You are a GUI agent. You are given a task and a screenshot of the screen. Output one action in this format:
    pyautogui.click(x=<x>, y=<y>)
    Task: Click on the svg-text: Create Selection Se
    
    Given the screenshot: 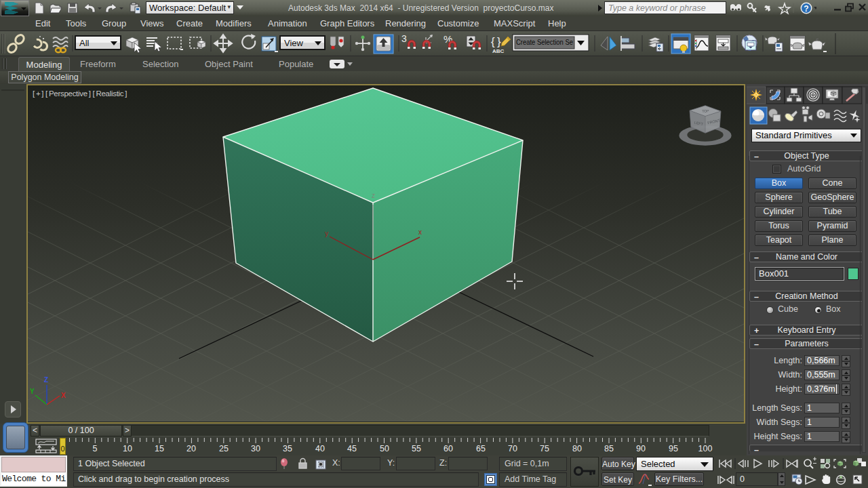 What is the action you would take?
    pyautogui.click(x=545, y=42)
    